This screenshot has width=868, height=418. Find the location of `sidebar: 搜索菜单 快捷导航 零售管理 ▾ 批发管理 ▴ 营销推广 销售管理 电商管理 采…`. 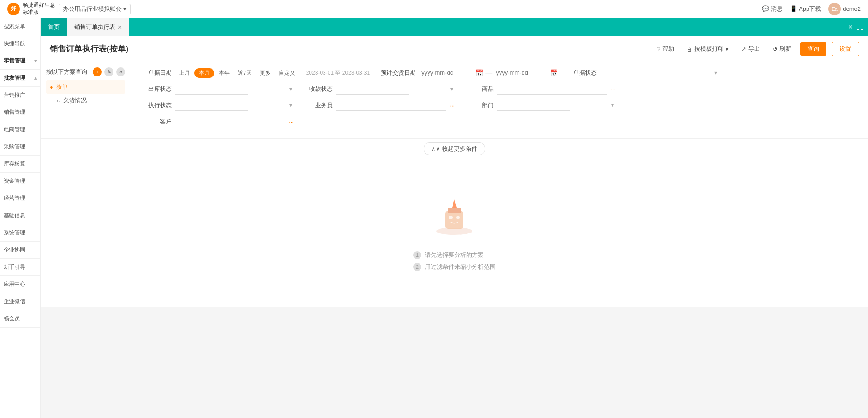

sidebar: 搜索菜单 快捷导航 零售管理 ▾ 批发管理 ▴ 营销推广 销售管理 电商管理 采… is located at coordinates (20, 218).